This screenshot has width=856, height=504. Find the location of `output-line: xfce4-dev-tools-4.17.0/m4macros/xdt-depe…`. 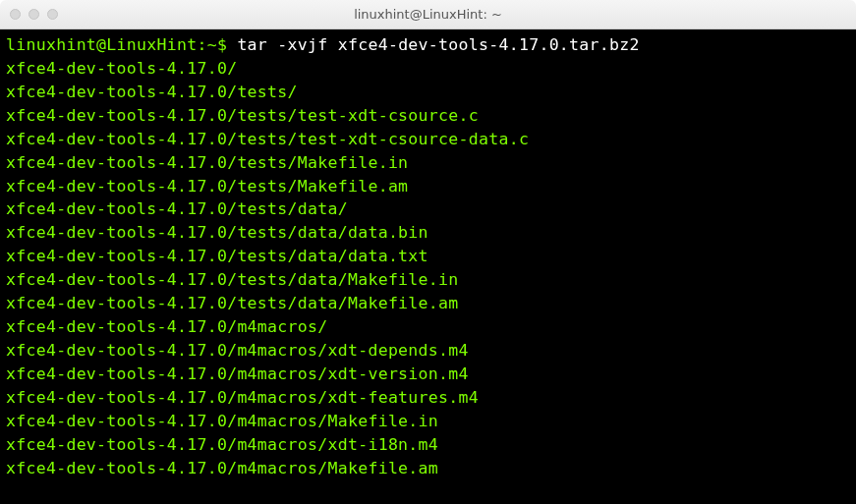

output-line: xfce4-dev-tools-4.17.0/m4macros/xdt-depe… is located at coordinates (428, 351).